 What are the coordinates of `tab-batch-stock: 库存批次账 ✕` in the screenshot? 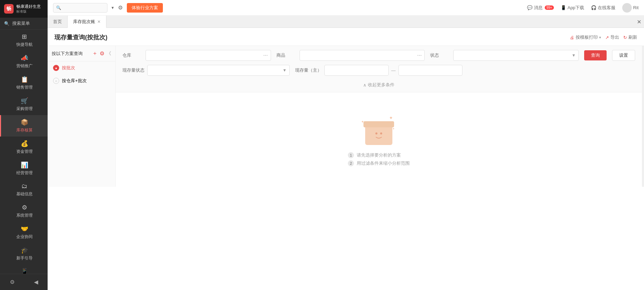 It's located at (87, 22).